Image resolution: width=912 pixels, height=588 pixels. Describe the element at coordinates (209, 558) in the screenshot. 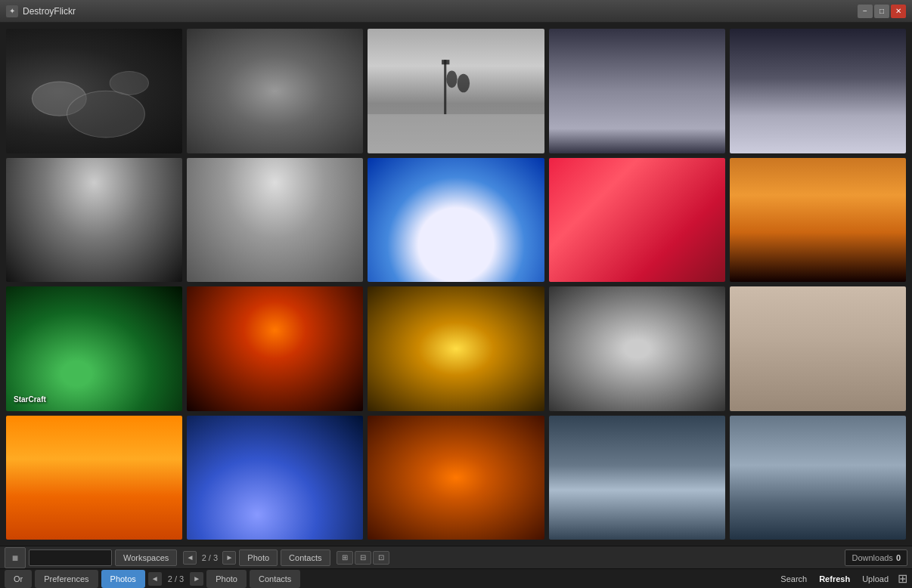

I see `nav-area: ◄ 2 / 3 ►` at that location.